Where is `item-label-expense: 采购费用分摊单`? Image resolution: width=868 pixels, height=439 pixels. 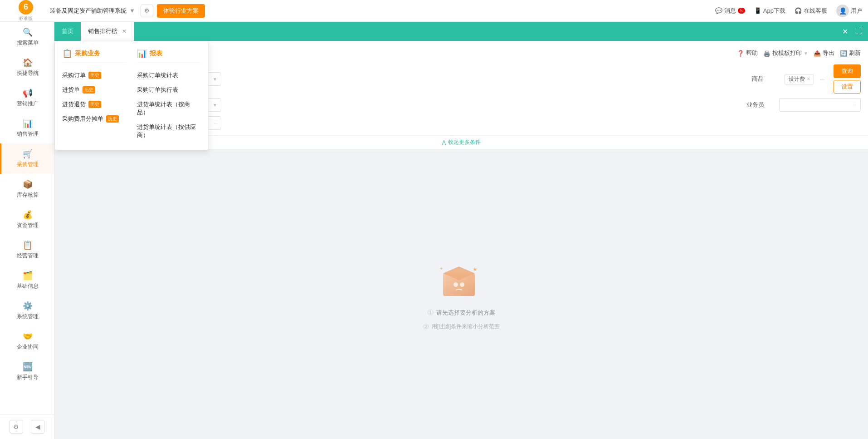 item-label-expense: 采购费用分摊单 is located at coordinates (83, 119).